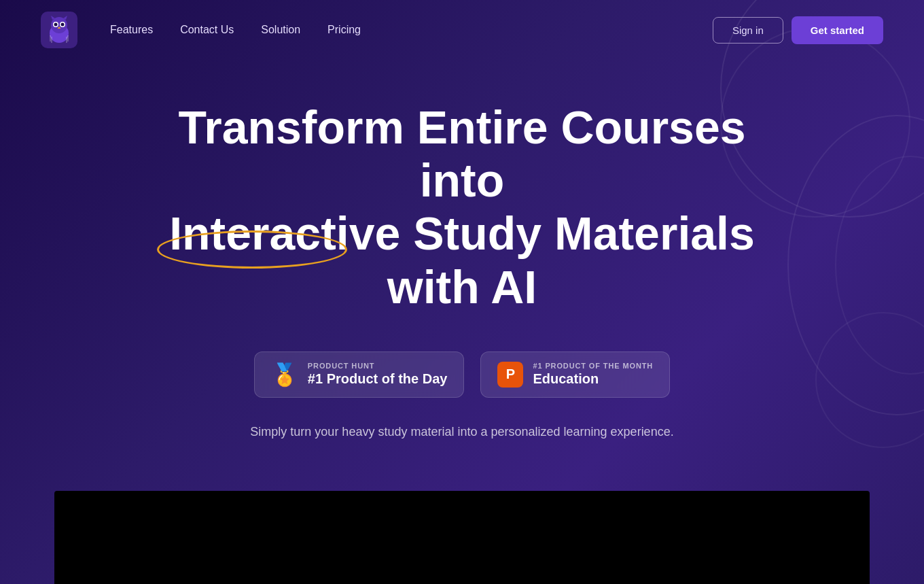 Image resolution: width=924 pixels, height=584 pixels. I want to click on highlight-text: Interactive, so click(285, 233).